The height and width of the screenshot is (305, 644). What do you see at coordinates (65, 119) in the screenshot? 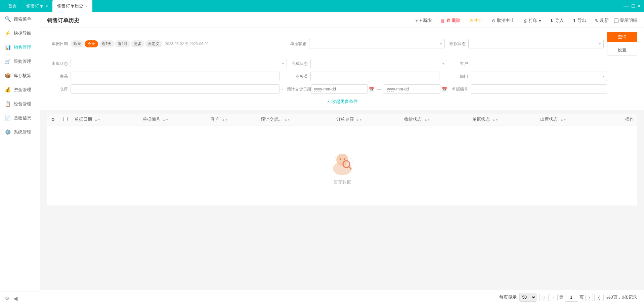
I see `select-all-checkbox` at bounding box center [65, 119].